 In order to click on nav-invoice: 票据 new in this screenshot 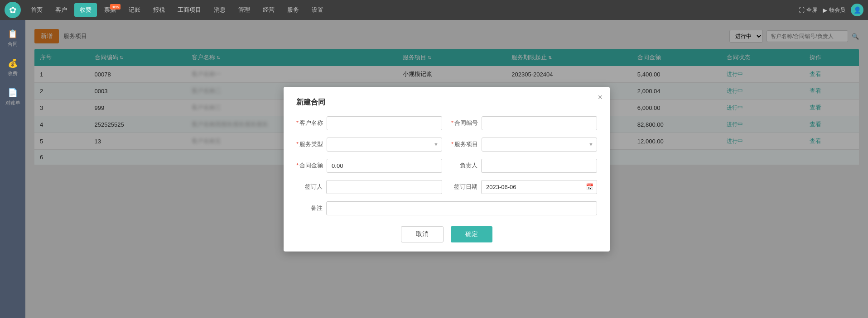, I will do `click(110, 10)`.